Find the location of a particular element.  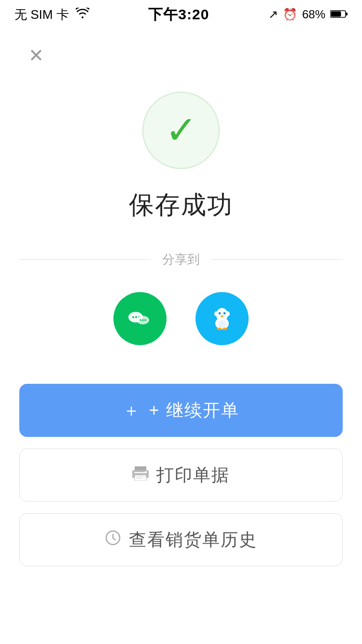

plus-icon: ＋ is located at coordinates (132, 410).